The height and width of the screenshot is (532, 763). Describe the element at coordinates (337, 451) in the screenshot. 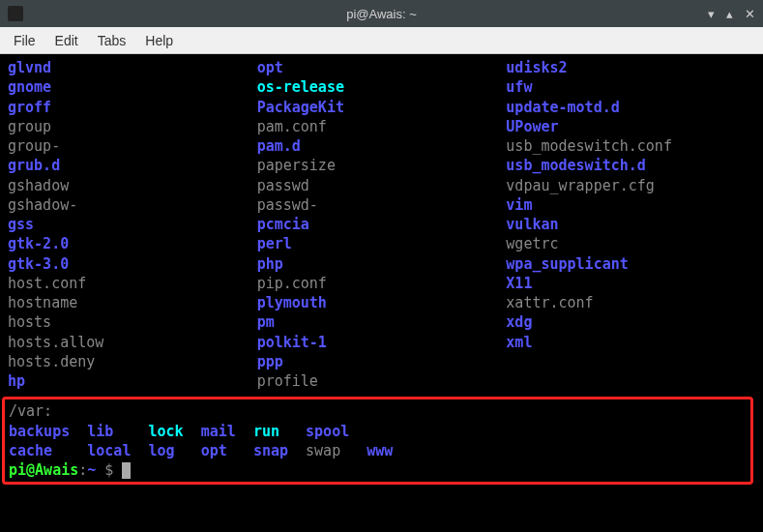

I see `var-entry: swap` at that location.